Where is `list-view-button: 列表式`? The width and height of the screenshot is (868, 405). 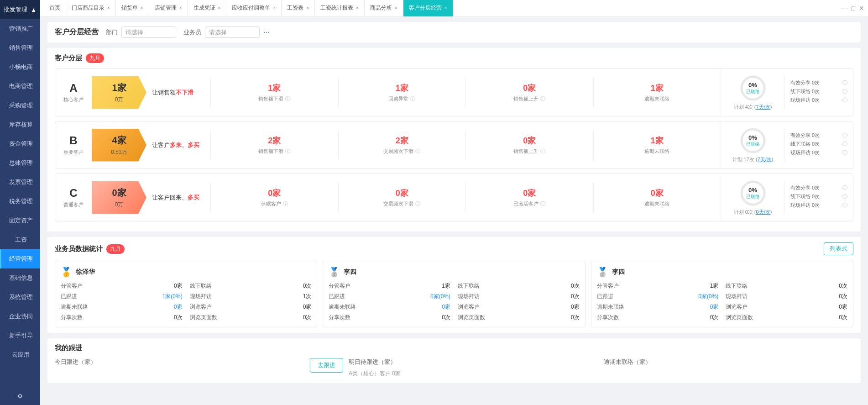
list-view-button: 列表式 is located at coordinates (839, 249).